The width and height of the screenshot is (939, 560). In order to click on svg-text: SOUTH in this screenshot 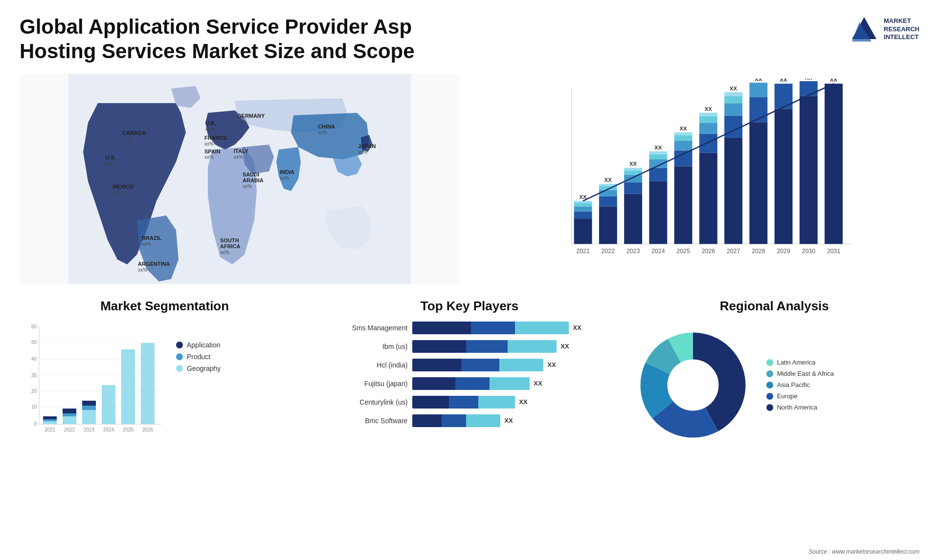, I will do `click(230, 240)`.